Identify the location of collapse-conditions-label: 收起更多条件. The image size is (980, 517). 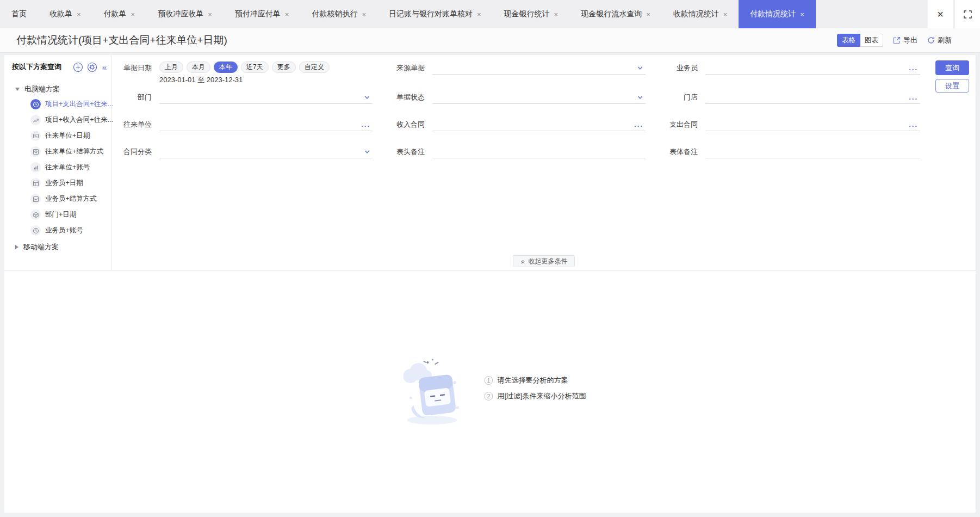
(548, 261).